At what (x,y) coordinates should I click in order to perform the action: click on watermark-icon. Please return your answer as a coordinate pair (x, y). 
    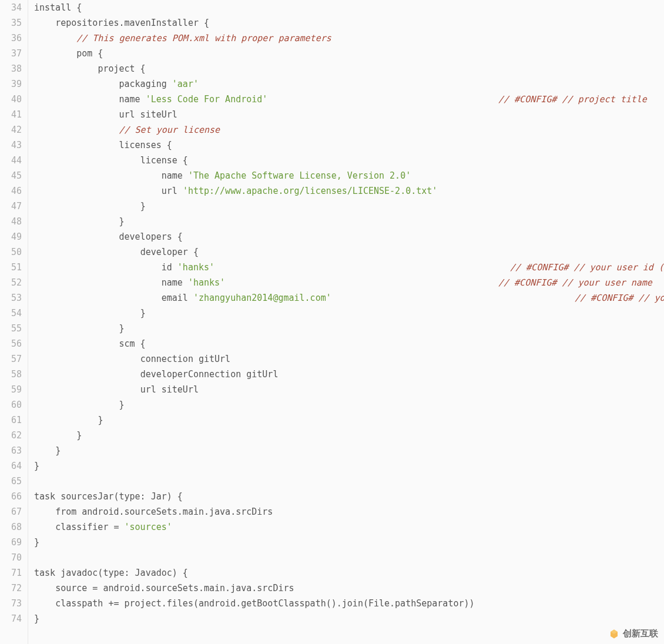
    Looking at the image, I should click on (614, 634).